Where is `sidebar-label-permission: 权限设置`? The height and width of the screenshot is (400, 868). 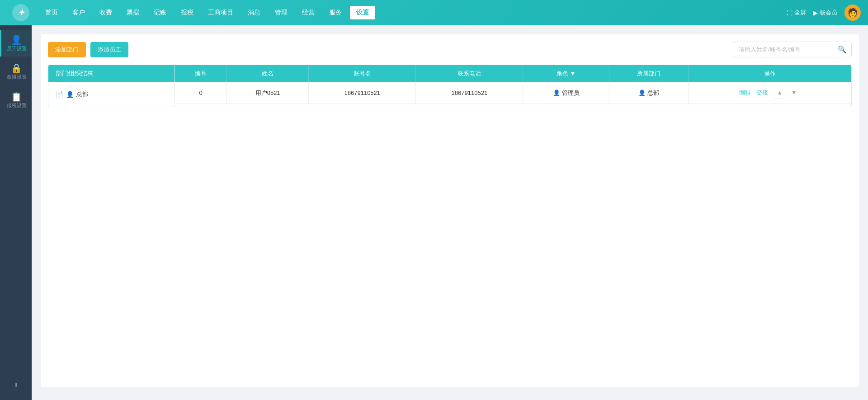 sidebar-label-permission: 权限设置 is located at coordinates (17, 77).